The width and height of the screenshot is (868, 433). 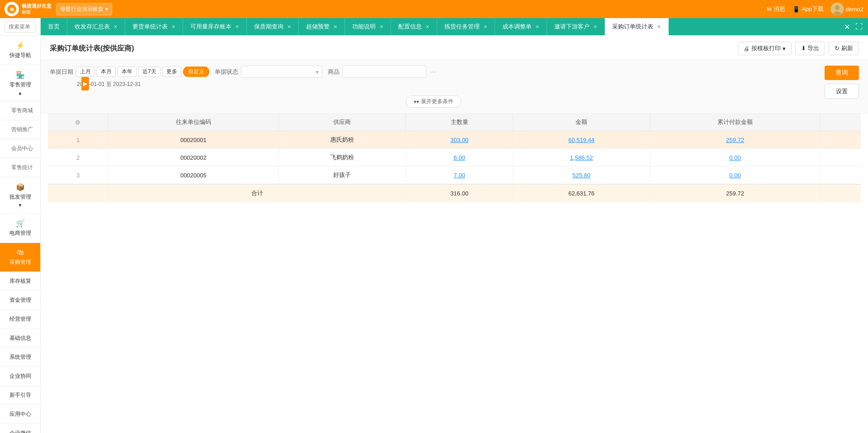 I want to click on logo-icon: 畅, so click(x=12, y=9).